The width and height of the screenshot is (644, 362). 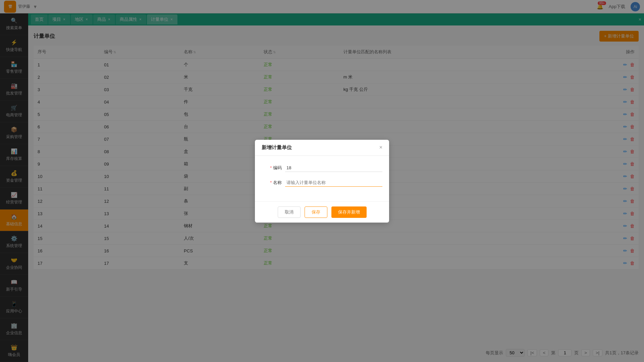 What do you see at coordinates (322, 179) in the screenshot?
I see `modal-body: 编码 名称` at bounding box center [322, 179].